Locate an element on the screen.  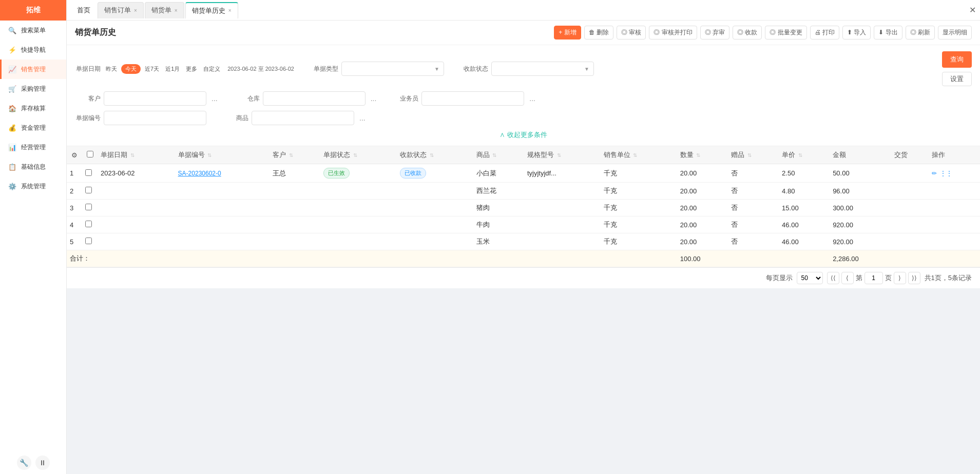
staff-input is located at coordinates (473, 98).